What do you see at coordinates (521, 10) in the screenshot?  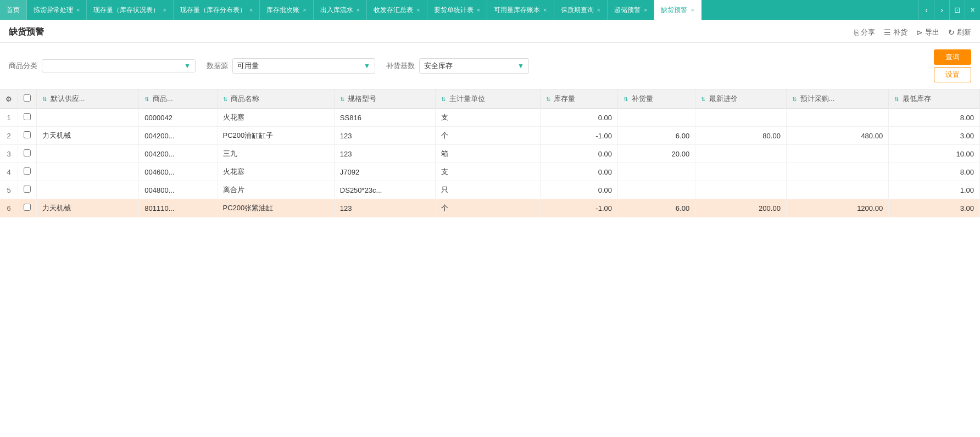 I see `tab-available-ledger: 可用量库存账本 ×` at bounding box center [521, 10].